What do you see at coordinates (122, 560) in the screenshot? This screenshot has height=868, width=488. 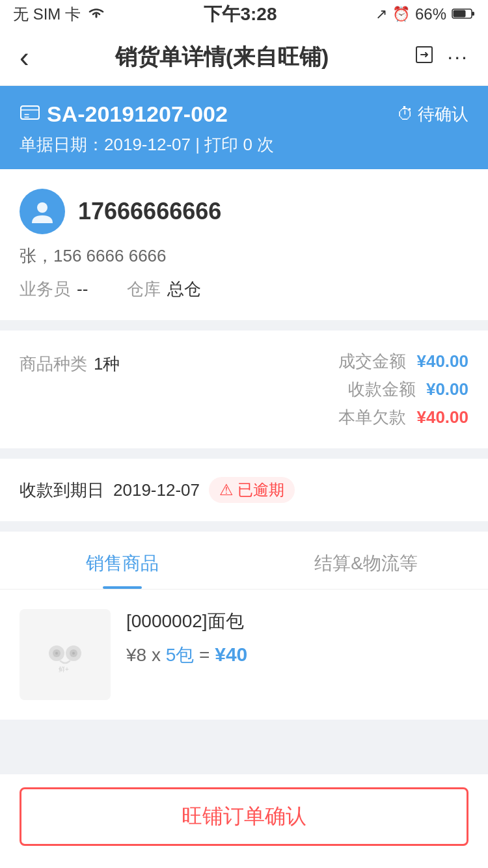 I see `tab-sales-products: 销售商品` at bounding box center [122, 560].